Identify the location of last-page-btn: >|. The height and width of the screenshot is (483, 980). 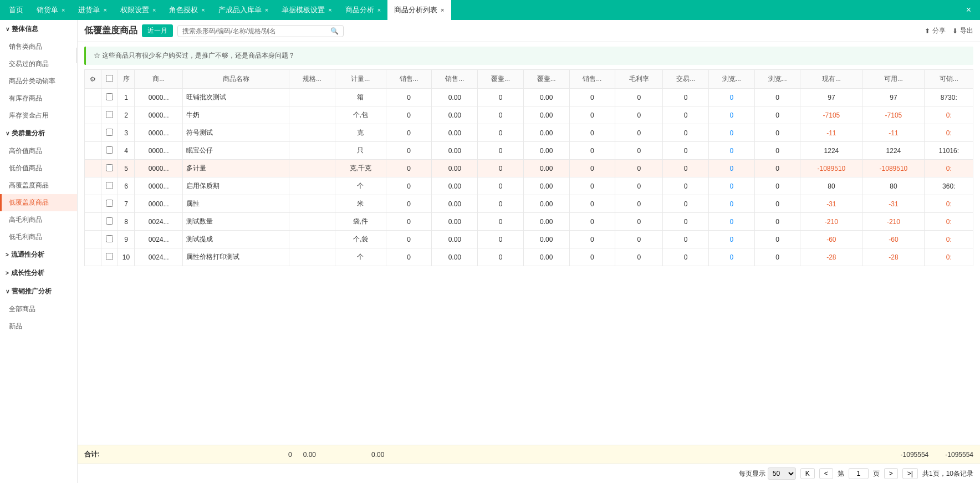
(910, 474).